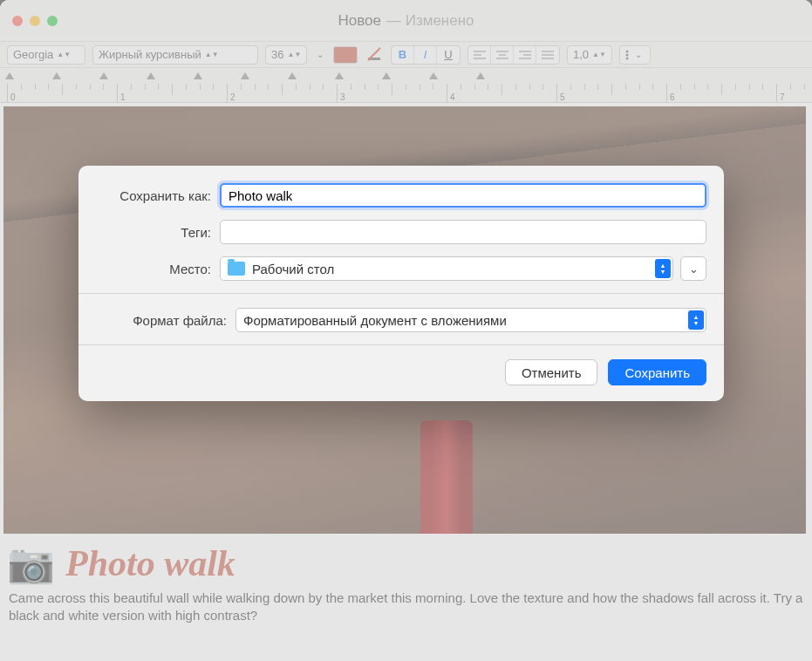 This screenshot has height=661, width=812. Describe the element at coordinates (658, 372) in the screenshot. I see `save-button: Сохранить` at that location.